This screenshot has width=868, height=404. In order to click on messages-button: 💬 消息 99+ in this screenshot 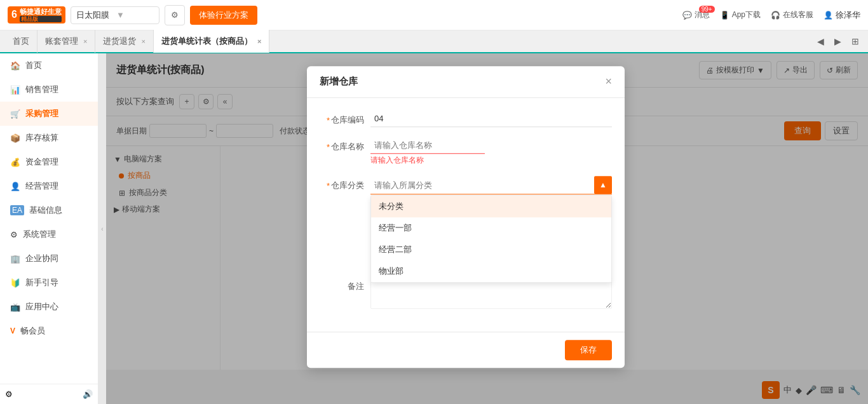, I will do `click(696, 15)`.